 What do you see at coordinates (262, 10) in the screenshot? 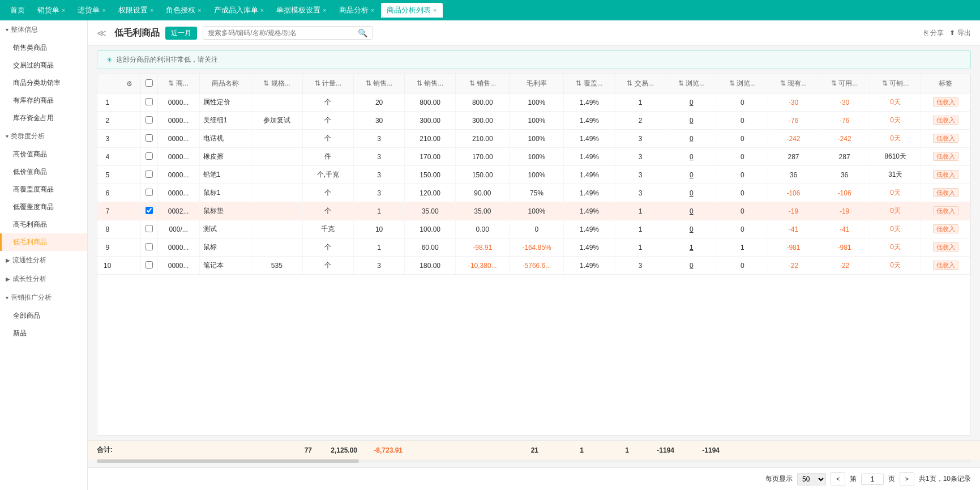
I see `nav-close-products: ×` at bounding box center [262, 10].